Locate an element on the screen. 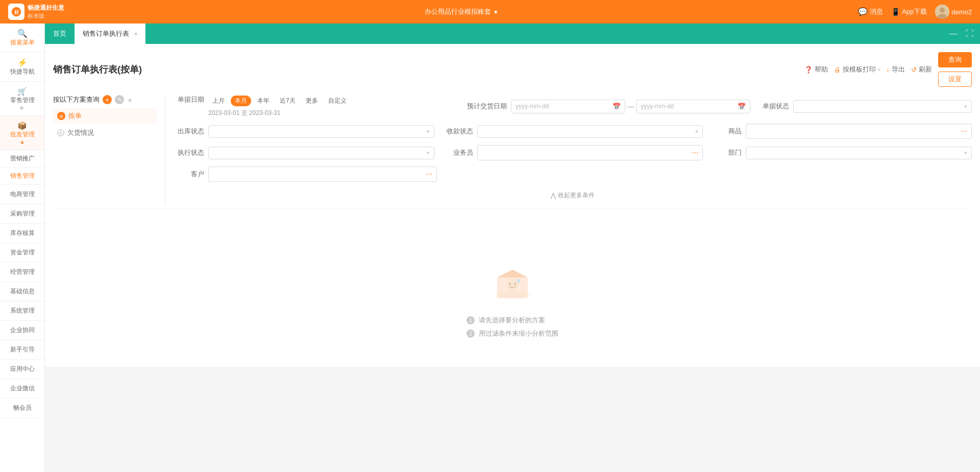  plan-item-quhuo: 欠 欠货情况 is located at coordinates (105, 133).